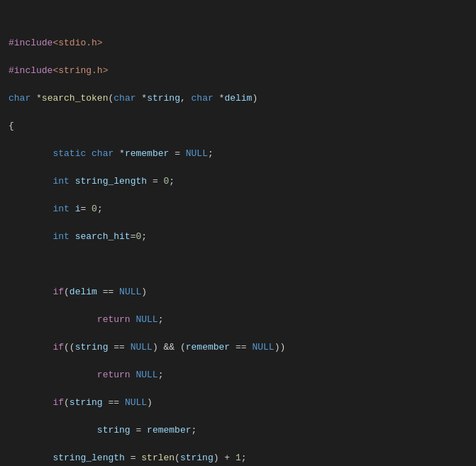  Describe the element at coordinates (144, 292) in the screenshot. I see `plain-paren-2: )` at that location.